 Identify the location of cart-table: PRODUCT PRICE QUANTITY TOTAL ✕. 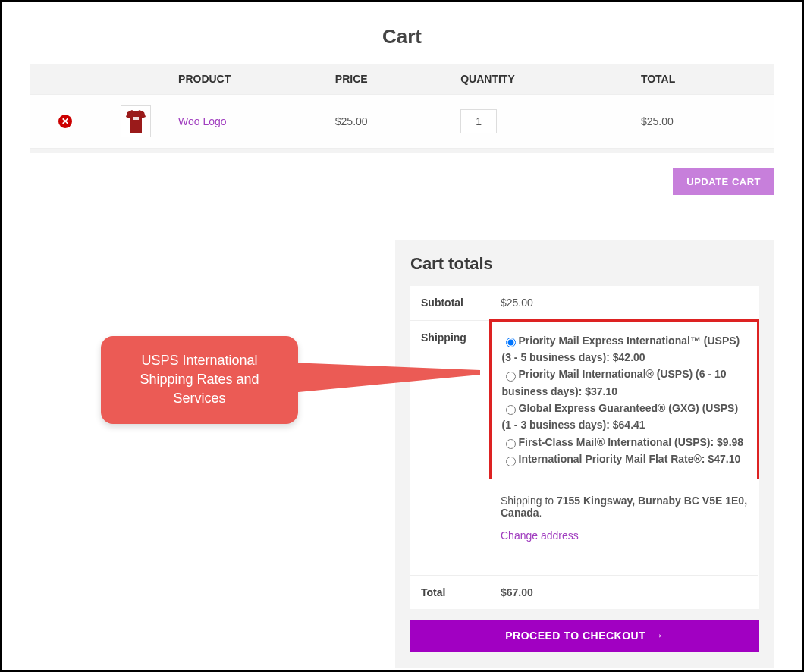
(402, 108).